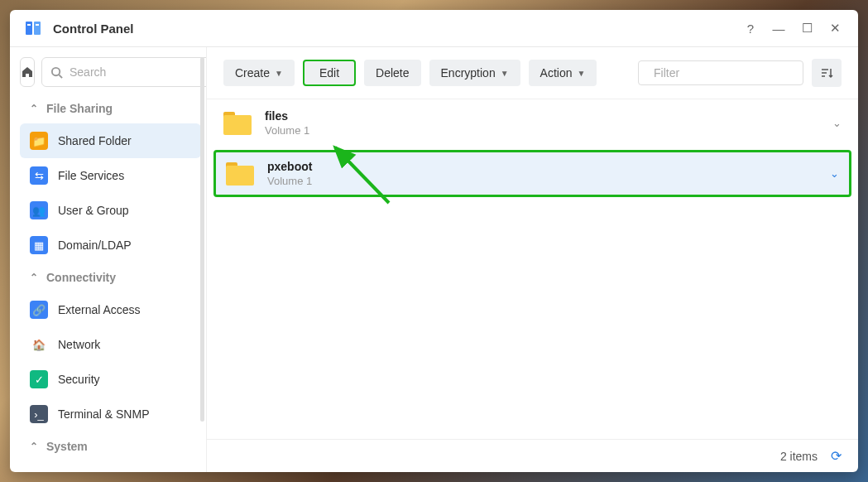 The height and width of the screenshot is (482, 868). Describe the element at coordinates (111, 379) in the screenshot. I see `sidebar-item-security: ✓ Security` at that location.